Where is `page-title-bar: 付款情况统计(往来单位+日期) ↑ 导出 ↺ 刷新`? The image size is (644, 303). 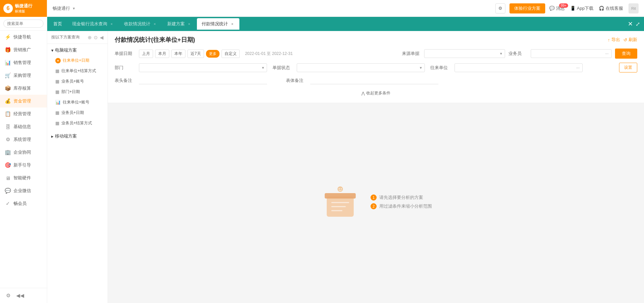
page-title-bar: 付款情况统计(往来单位+日期) ↑ 导出 ↺ 刷新 is located at coordinates (376, 40).